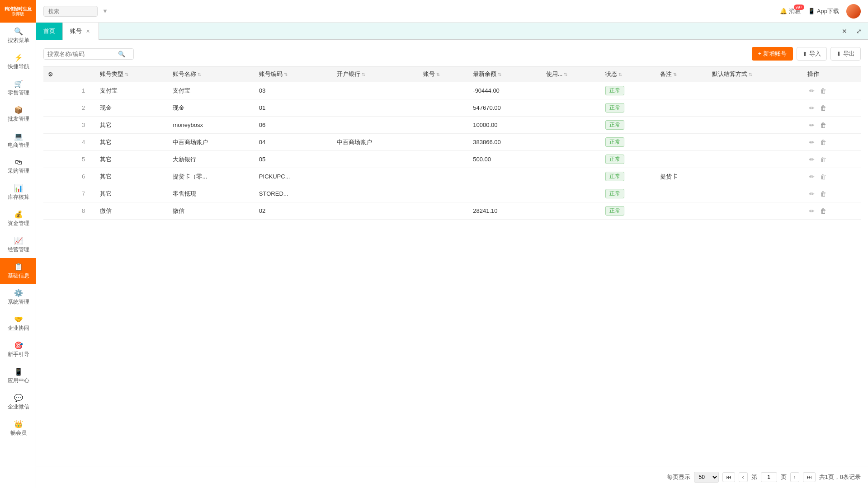 This screenshot has width=868, height=488. What do you see at coordinates (706, 477) in the screenshot?
I see `page-size-select: 102050100` at bounding box center [706, 477].